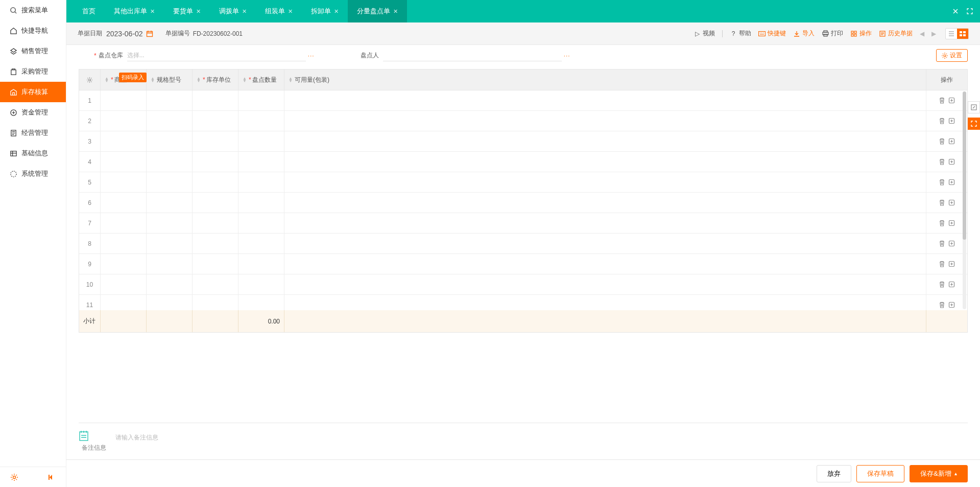  I want to click on collapse-icon, so click(52, 477).